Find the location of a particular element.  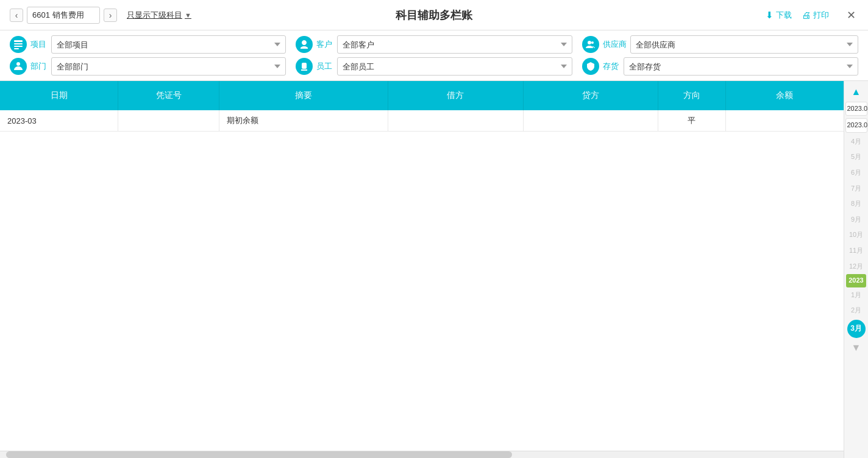

account-name: 销售费用 is located at coordinates (68, 15).